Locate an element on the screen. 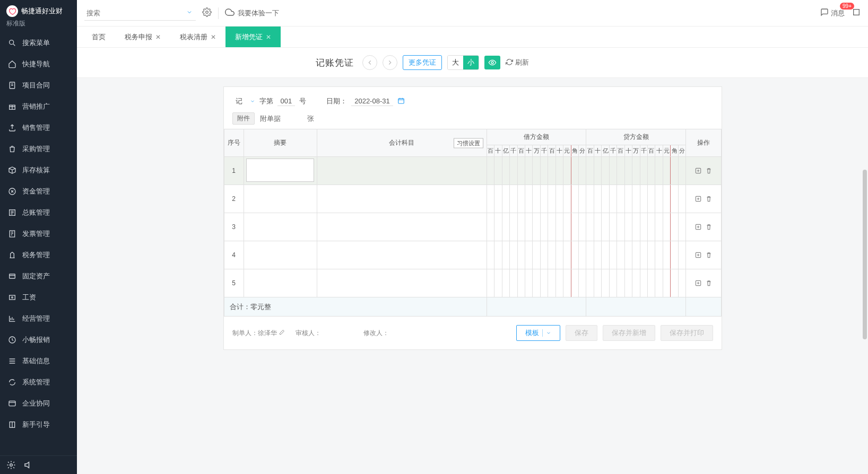 Image resolution: width=868 pixels, height=474 pixels. search-input is located at coordinates (140, 13).